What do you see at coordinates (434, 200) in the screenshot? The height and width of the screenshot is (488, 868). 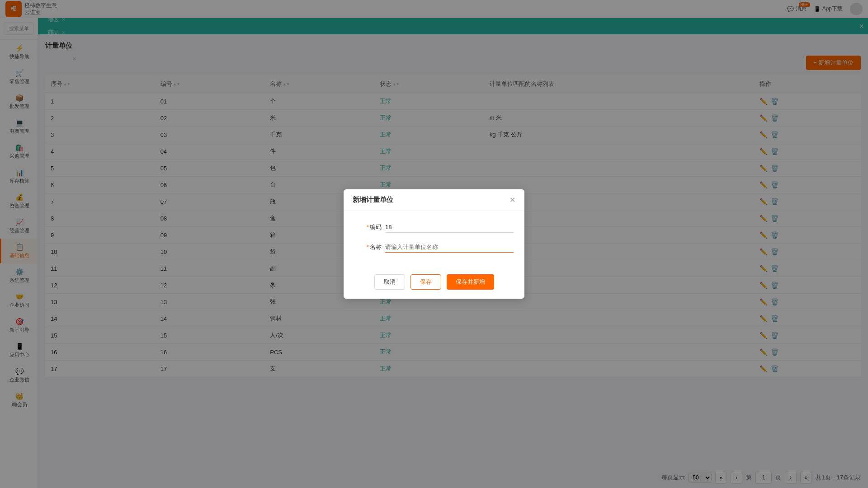 I see `modal-header: 新增计量单位 ✕` at bounding box center [434, 200].